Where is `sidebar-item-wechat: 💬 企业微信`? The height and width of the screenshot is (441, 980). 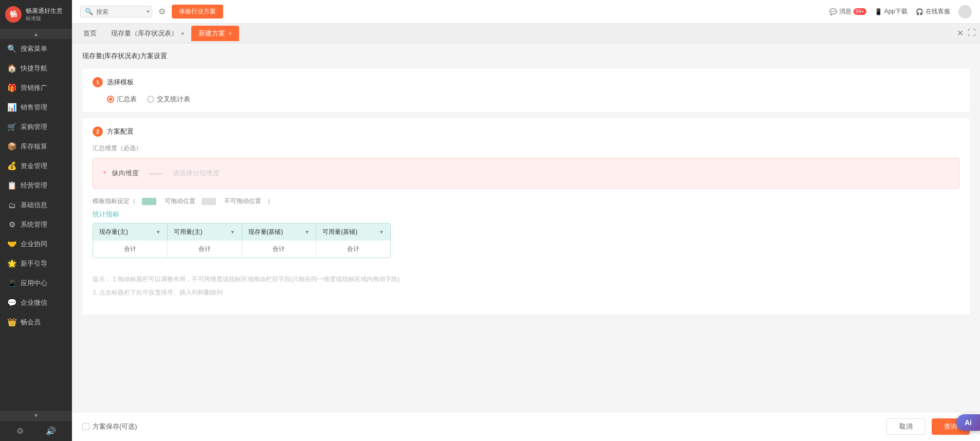 sidebar-item-wechat: 💬 企业微信 is located at coordinates (36, 303).